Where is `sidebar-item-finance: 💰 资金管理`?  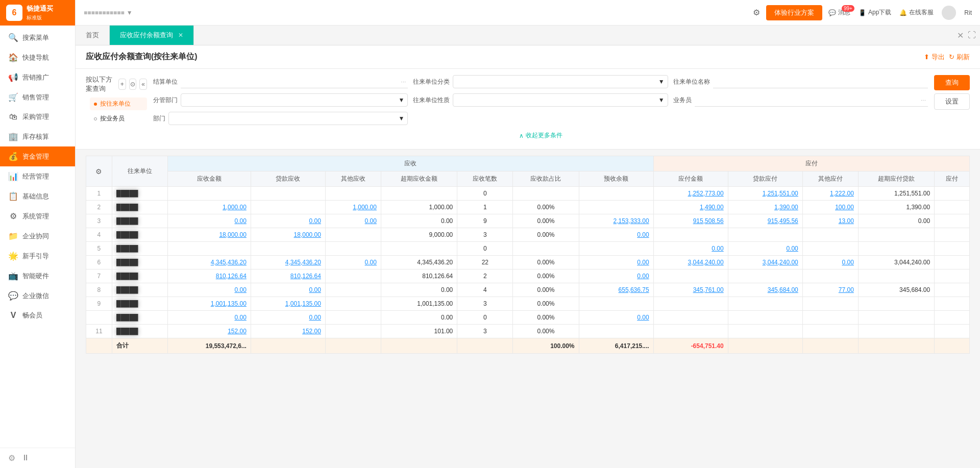 sidebar-item-finance: 💰 资金管理 is located at coordinates (38, 156).